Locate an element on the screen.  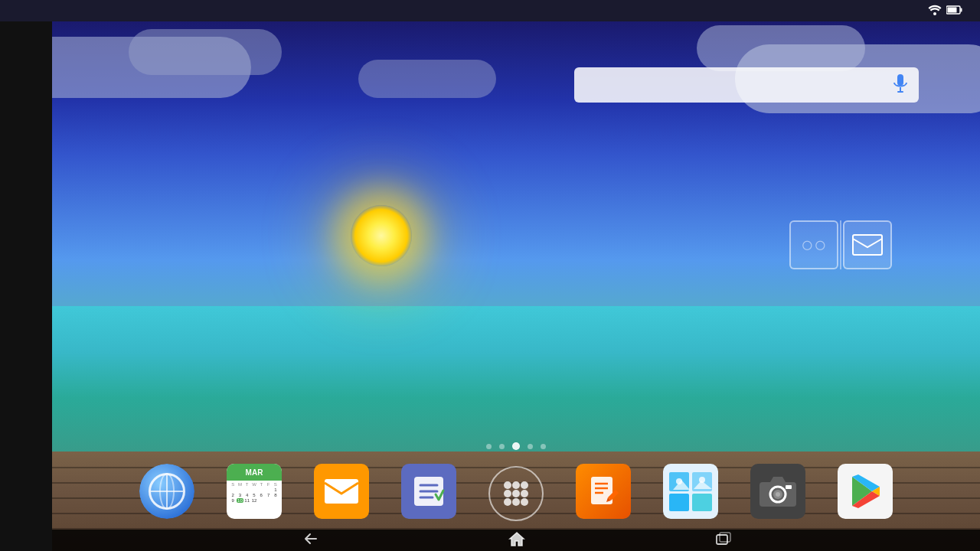
app-camera is located at coordinates (778, 494).